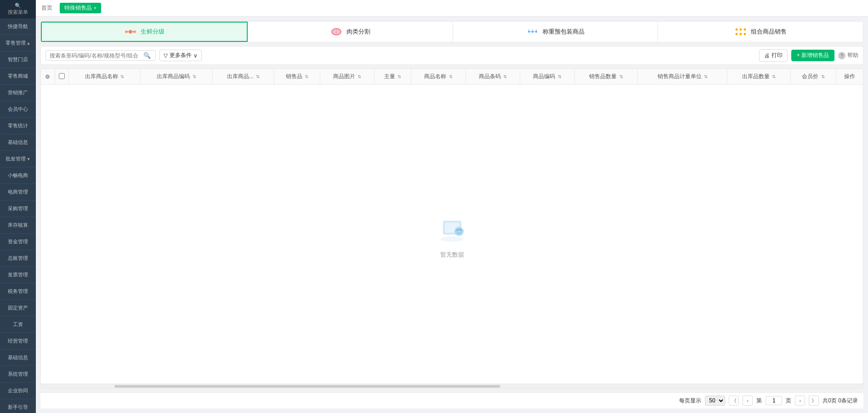  What do you see at coordinates (18, 93) in the screenshot?
I see `sidebar-item-sales-promo: 营销推广` at bounding box center [18, 93].